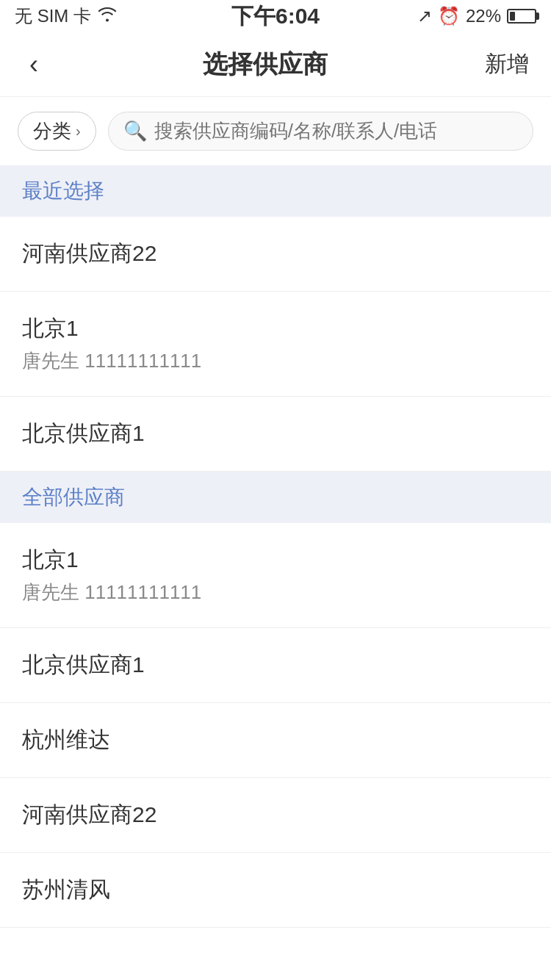  I want to click on status-bar: 无 SIM 卡 下午6:04 ↗ ⏰ 22%, so click(276, 16).